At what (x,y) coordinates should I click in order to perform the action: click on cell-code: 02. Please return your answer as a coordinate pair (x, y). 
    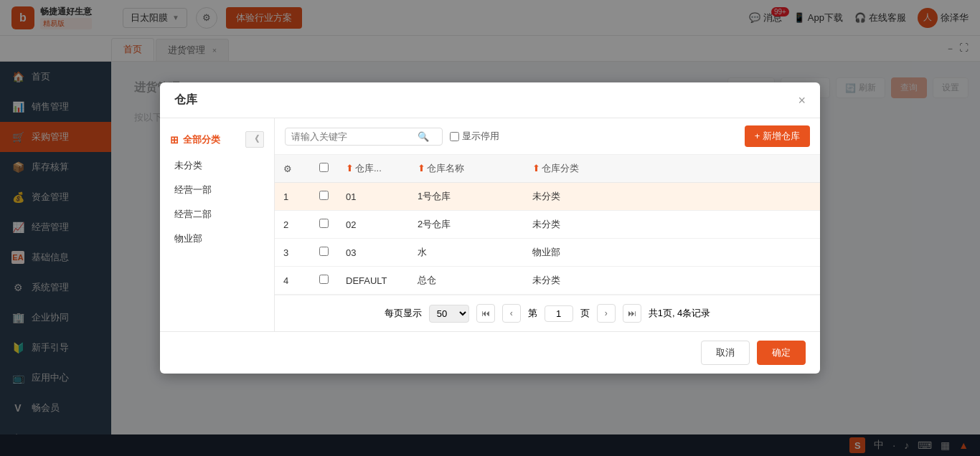
    Looking at the image, I should click on (373, 225).